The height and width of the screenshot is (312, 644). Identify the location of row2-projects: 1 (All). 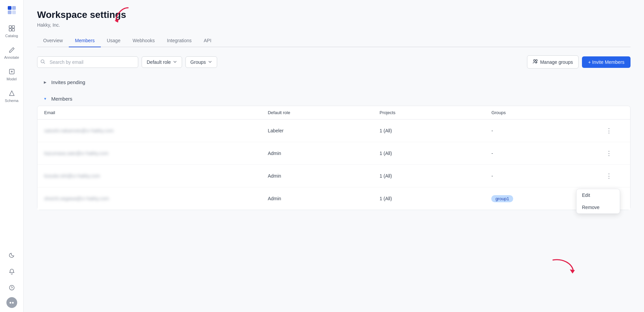
(436, 153).